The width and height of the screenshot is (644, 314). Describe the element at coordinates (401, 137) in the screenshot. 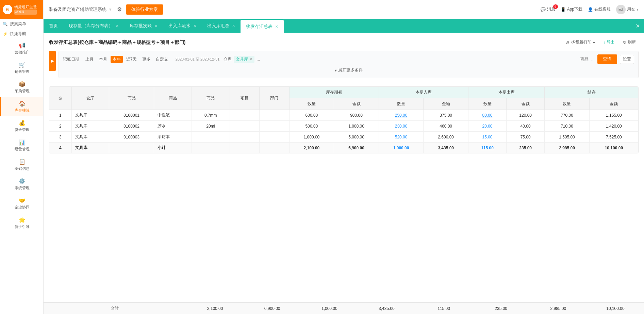

I see `in-qty-link: 520.00` at that location.